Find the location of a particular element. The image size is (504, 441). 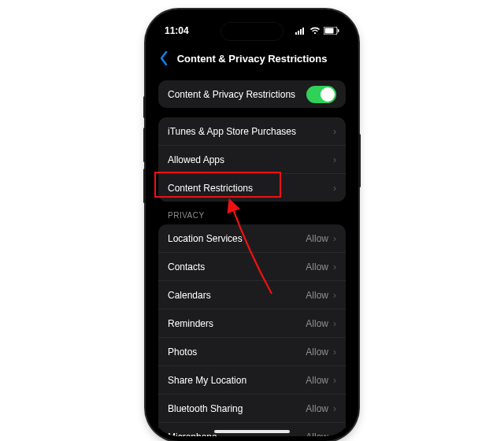

row-share-my-location: Share My LocationAllow› is located at coordinates (252, 380).